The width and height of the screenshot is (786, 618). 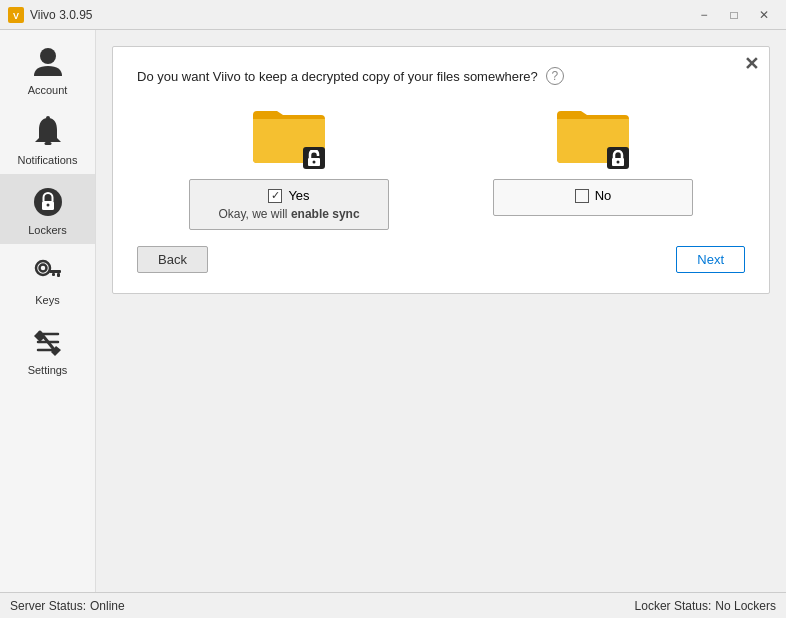 What do you see at coordinates (289, 204) in the screenshot?
I see `yes-option-button: Yes Okay, we will enable sync` at bounding box center [289, 204].